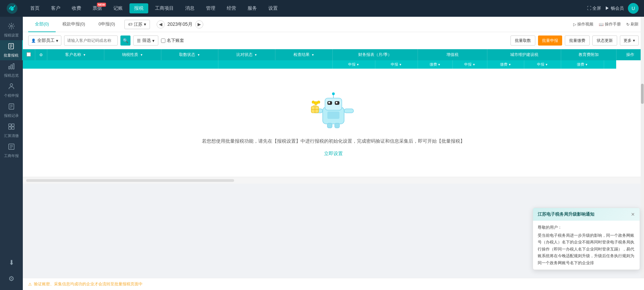  I want to click on th-comparestatus: 比对状态 ▼, so click(247, 55).